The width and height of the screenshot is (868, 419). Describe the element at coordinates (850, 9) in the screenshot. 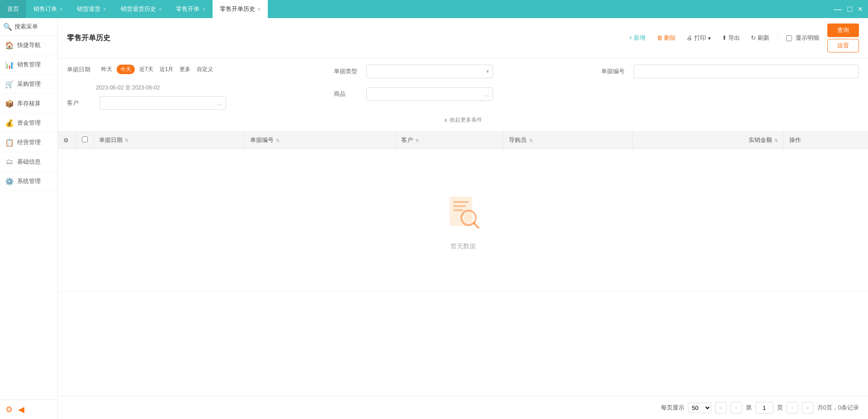

I see `window-max-btn: □` at that location.